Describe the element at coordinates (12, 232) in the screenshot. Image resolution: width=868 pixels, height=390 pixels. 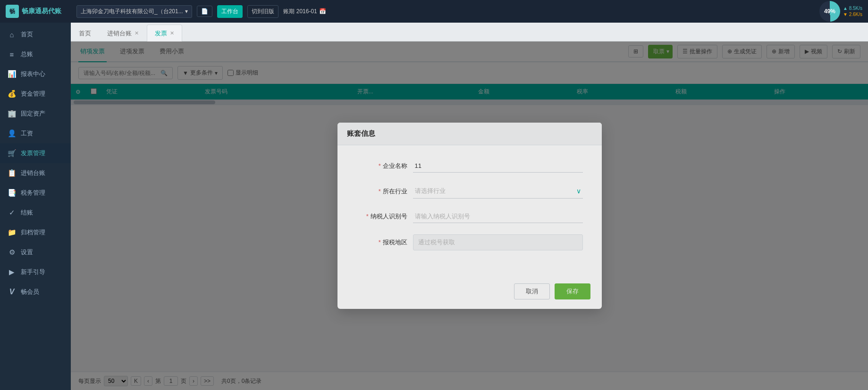
I see `archive-icon: 📁` at that location.